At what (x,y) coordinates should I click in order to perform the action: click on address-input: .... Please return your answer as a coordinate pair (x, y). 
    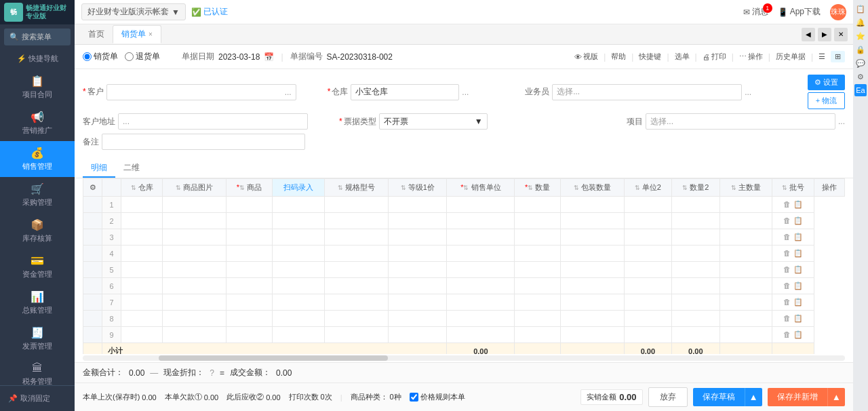
    Looking at the image, I should click on (213, 121).